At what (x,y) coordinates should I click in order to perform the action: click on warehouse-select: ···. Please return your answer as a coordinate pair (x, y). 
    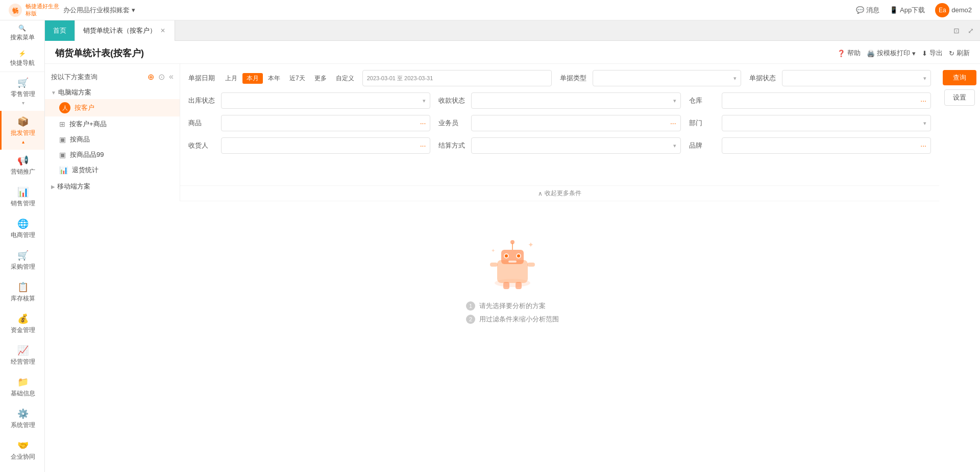
    Looking at the image, I should click on (826, 101).